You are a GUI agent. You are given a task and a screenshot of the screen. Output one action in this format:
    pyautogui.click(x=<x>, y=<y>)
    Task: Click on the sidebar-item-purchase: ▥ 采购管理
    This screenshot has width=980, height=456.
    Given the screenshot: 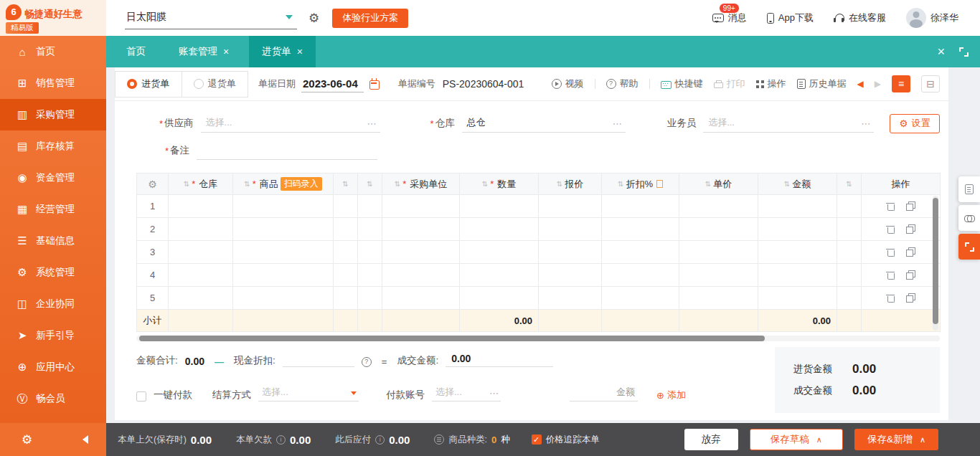 What is the action you would take?
    pyautogui.click(x=53, y=115)
    